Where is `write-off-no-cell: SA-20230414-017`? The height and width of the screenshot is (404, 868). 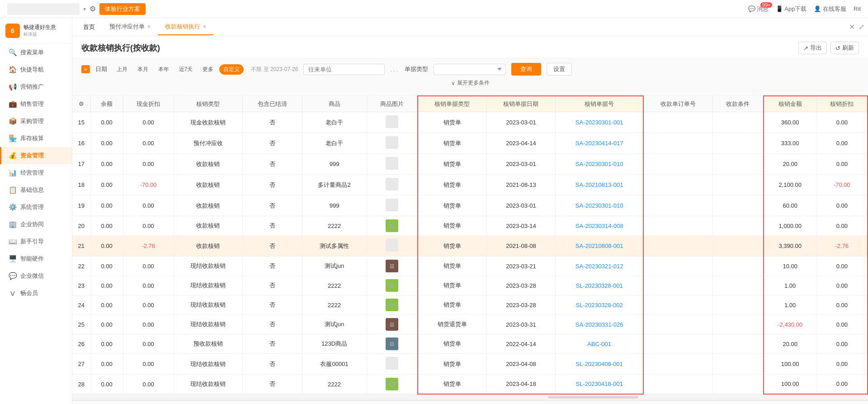 write-off-no-cell: SA-20230414-017 is located at coordinates (599, 143).